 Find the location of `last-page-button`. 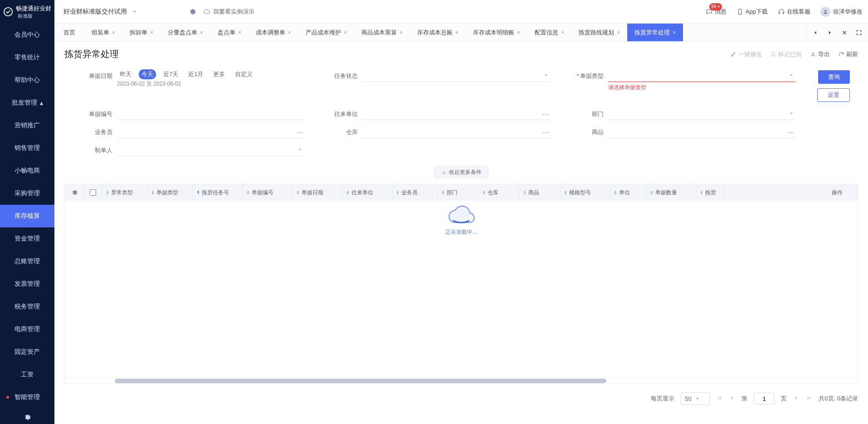

last-page-button is located at coordinates (809, 399).